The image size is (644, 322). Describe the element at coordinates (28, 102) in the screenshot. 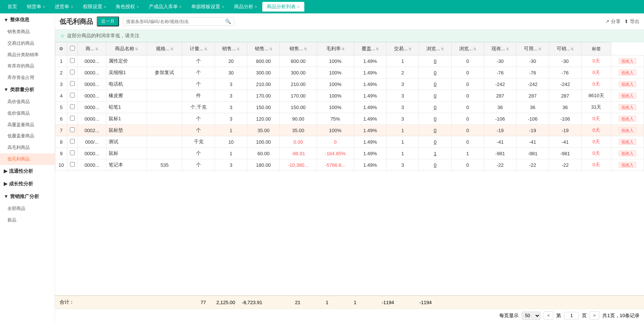

I see `sidebar-item-high-value: 高价值商品` at that location.